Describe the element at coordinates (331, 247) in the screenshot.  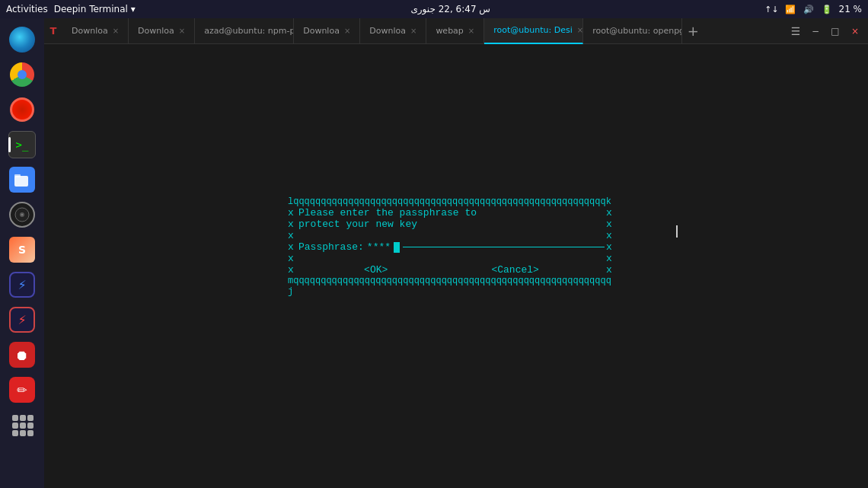
I see `passphrase-label: Passphrase:` at that location.